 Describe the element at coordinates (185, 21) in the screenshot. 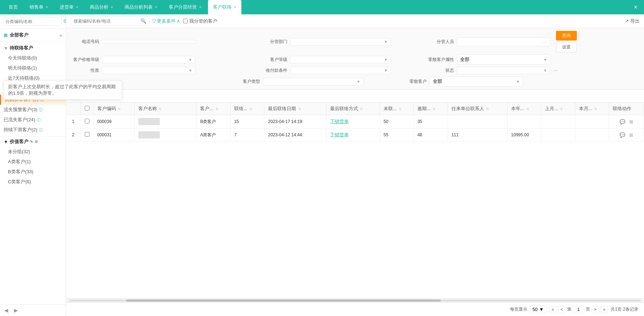

I see `my-customers-checkbox` at that location.